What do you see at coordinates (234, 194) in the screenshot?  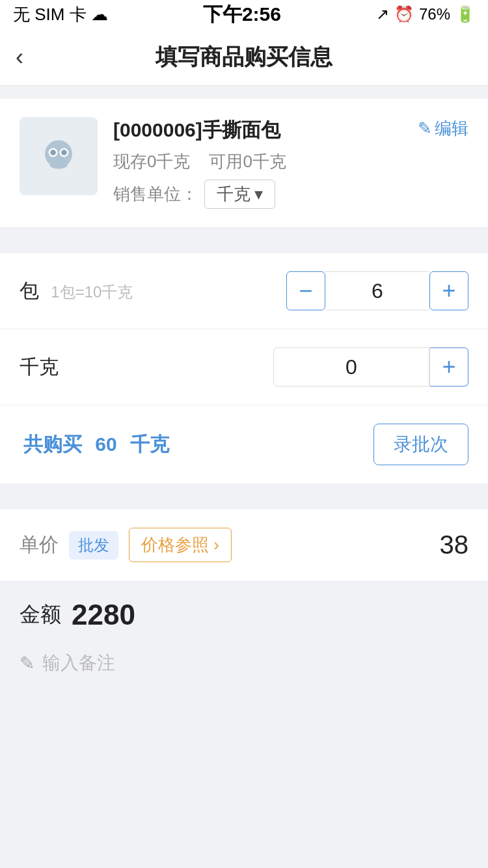 I see `unit-value: 千克` at bounding box center [234, 194].